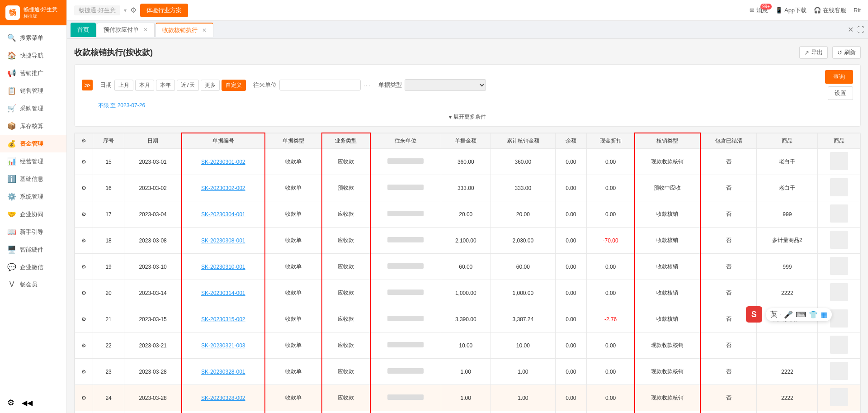  Describe the element at coordinates (11, 403) in the screenshot. I see `settings-footer-icon: ⚙` at that location.